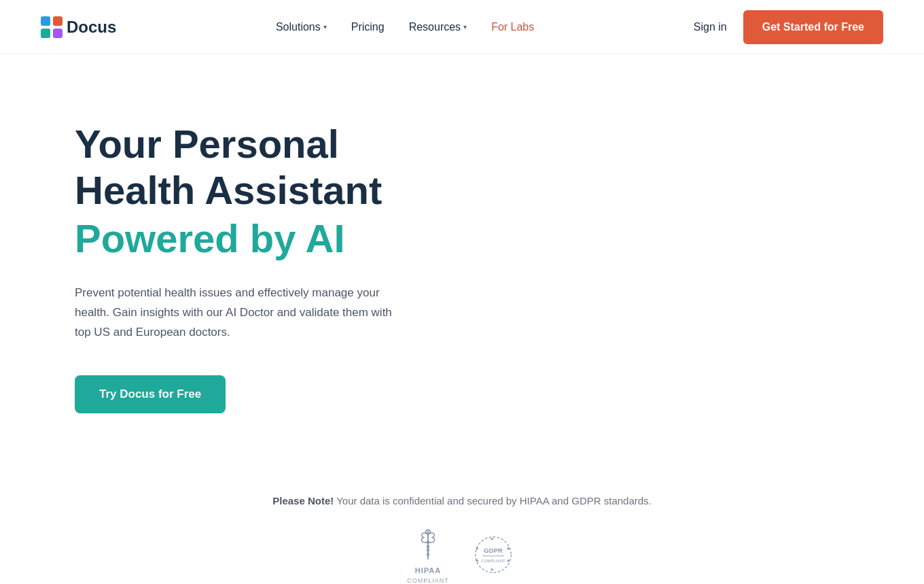 This screenshot has width=924, height=584. I want to click on gdpr-icon: ★ ★ ★ ★ ★ ★ GDPR COMPLIANT, so click(493, 555).